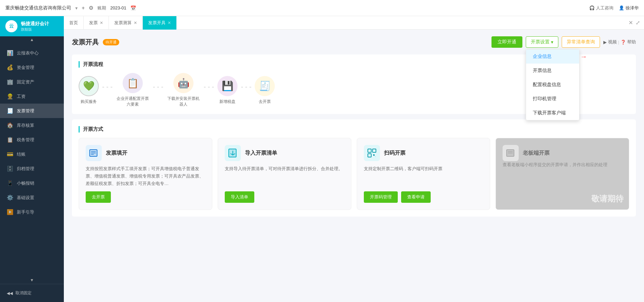  What do you see at coordinates (32, 125) in the screenshot?
I see `sidebar-item-inventory: 🏠 库存核算` at bounding box center [32, 125].